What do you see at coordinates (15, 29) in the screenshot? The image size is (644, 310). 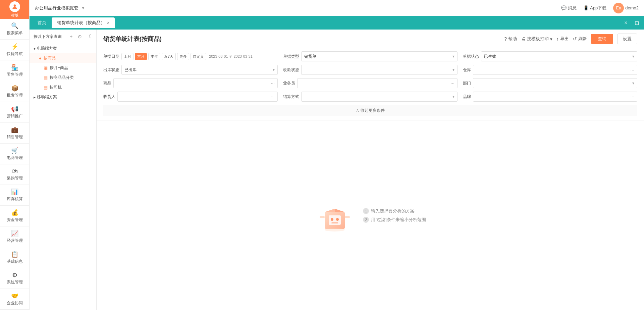 I see `sidebar-item-search: 🔍 搜索菜单` at bounding box center [15, 29].